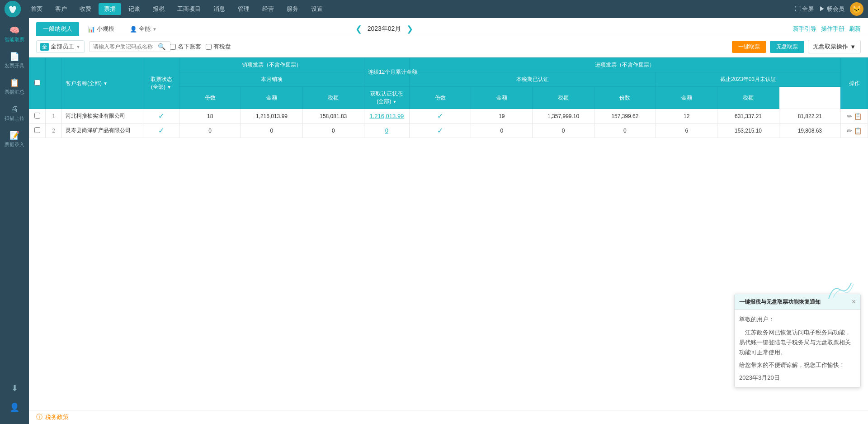 This screenshot has width=868, height=424. I want to click on row2-month-count: 0, so click(210, 131).